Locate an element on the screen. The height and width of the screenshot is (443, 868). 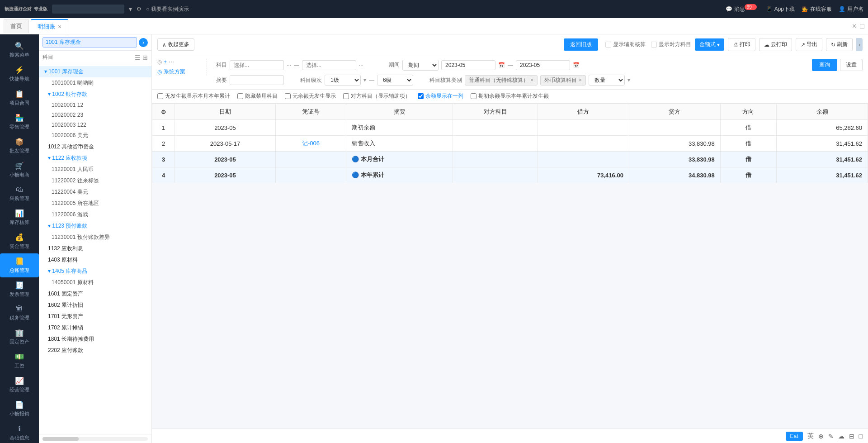
tree-item-1002: ▾ 1002 银行存款 is located at coordinates (95, 94).